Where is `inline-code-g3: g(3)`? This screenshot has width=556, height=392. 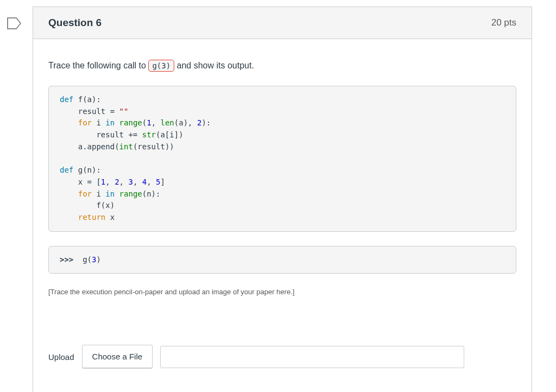
inline-code-g3: g(3) is located at coordinates (161, 66).